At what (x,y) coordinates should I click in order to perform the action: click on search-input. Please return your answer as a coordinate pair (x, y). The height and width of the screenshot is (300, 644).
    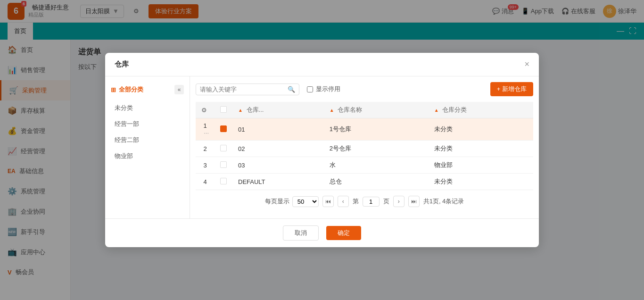
    Looking at the image, I should click on (244, 90).